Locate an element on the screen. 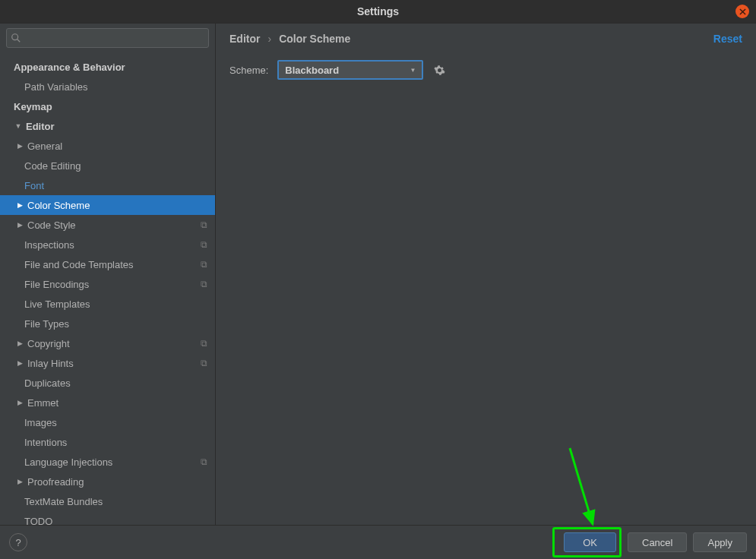  breadcrumb-leaf: Color Scheme is located at coordinates (315, 39).